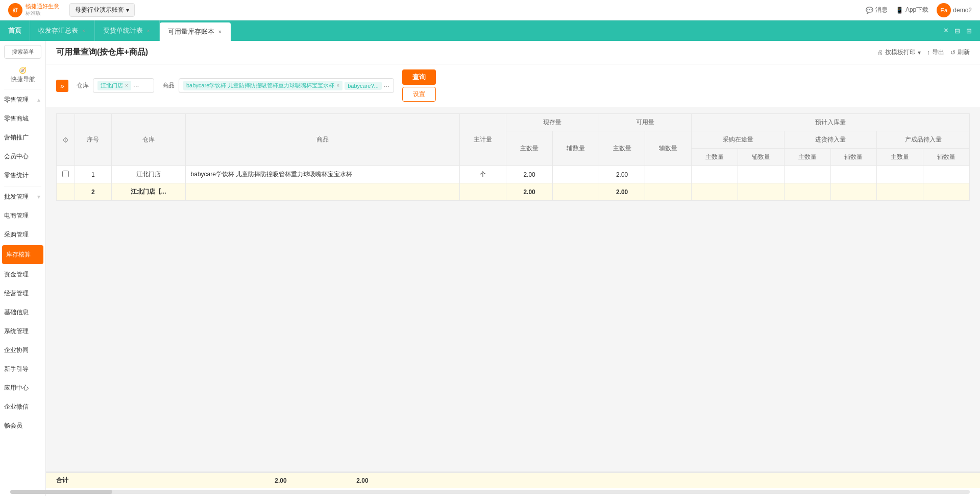 This screenshot has height=496, width=980. I want to click on sidebar-item-inventory: 库存核算, so click(22, 254).